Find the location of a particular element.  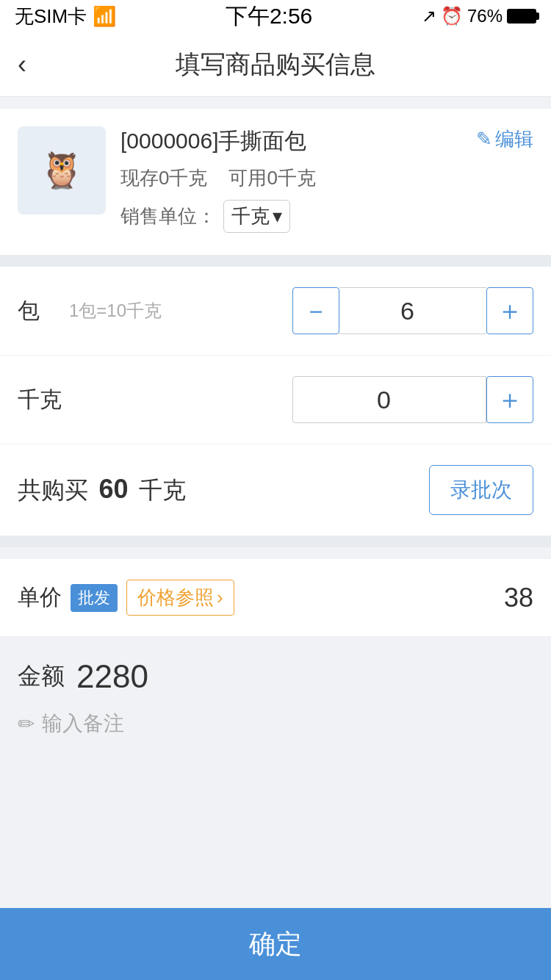

battery-level: 76% is located at coordinates (485, 16).